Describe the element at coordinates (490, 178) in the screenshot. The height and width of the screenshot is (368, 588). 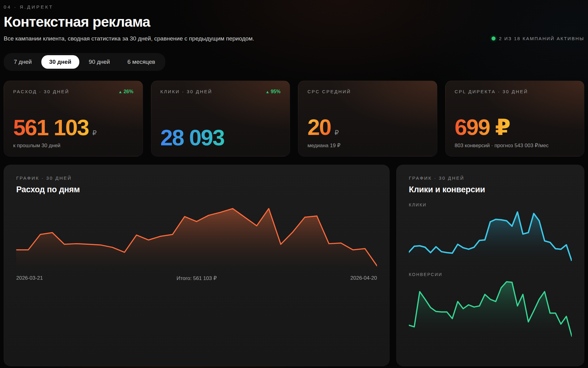
I see `clicks-panel-label: ГРАФИК · 30 ДНЕЙ` at that location.